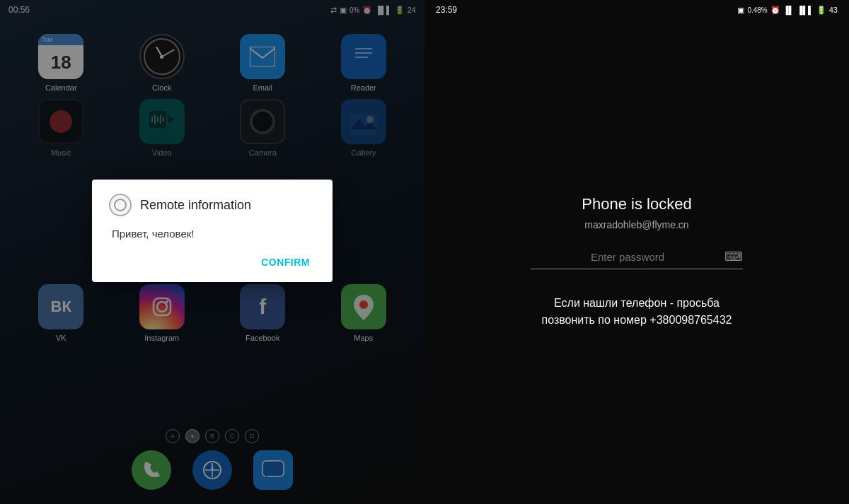 Image resolution: width=849 pixels, height=504 pixels. Describe the element at coordinates (120, 205) in the screenshot. I see `dialog-app-icon` at that location.